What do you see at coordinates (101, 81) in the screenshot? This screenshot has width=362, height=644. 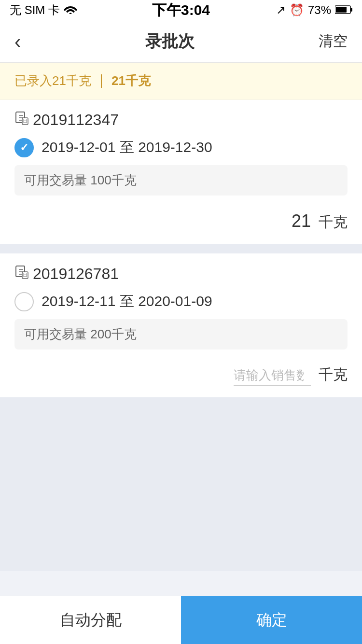 I see `summary-divider` at bounding box center [101, 81].